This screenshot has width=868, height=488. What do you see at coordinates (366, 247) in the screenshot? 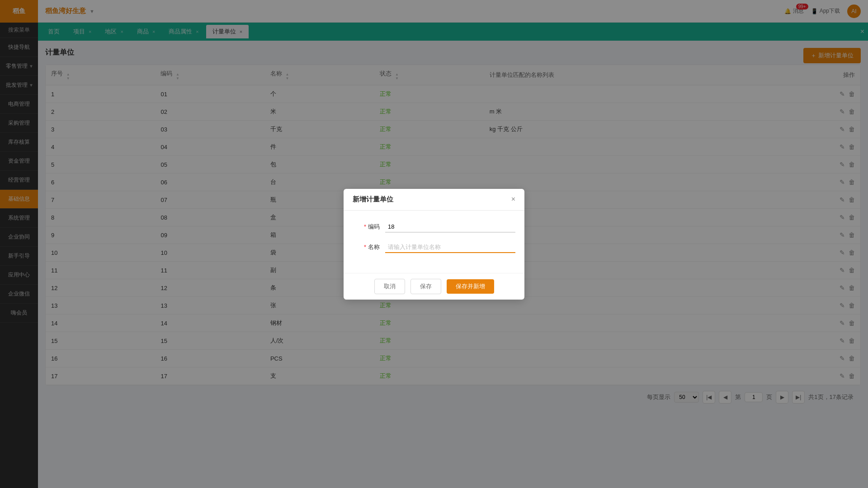
I see `name-label: *名称` at bounding box center [366, 247].